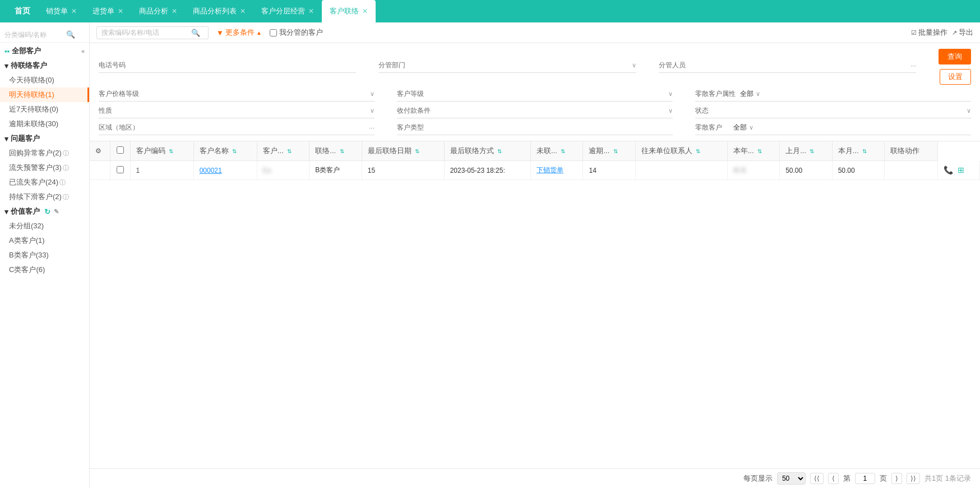  I want to click on sidebar-item-type-b: B类客户(33), so click(45, 255).